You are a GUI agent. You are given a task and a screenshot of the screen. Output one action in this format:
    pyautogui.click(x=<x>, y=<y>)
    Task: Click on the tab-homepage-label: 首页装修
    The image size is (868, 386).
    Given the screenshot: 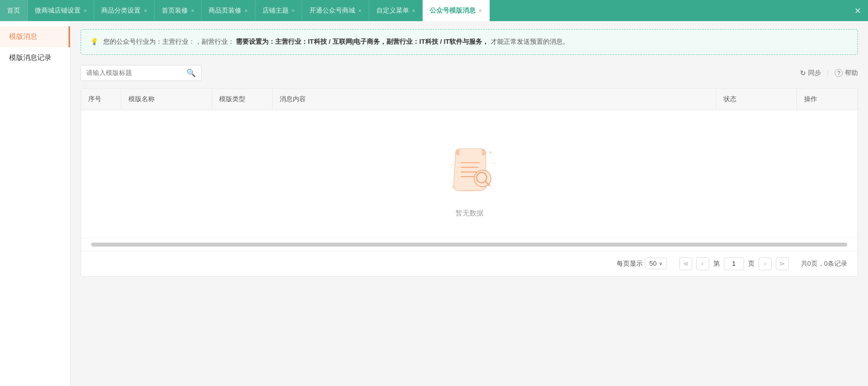 What is the action you would take?
    pyautogui.click(x=175, y=11)
    